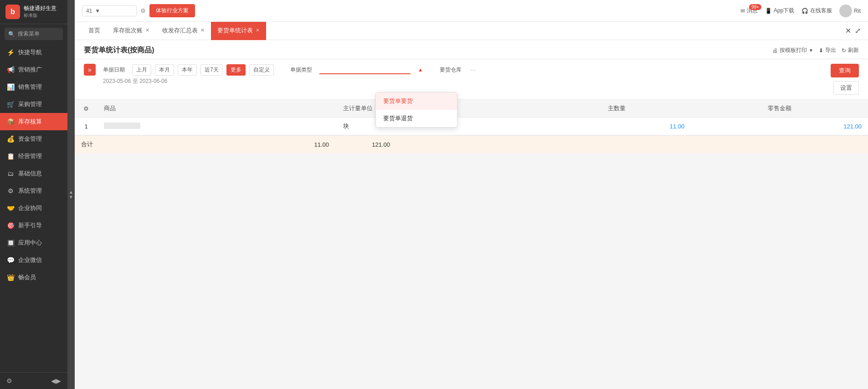  I want to click on quick-nav-icon: ⚡, so click(10, 52).